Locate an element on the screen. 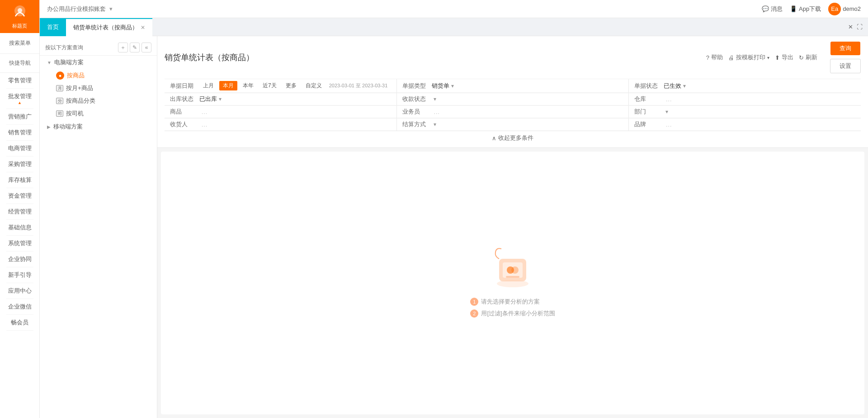  date-tab-7days: 近7天 is located at coordinates (269, 86).